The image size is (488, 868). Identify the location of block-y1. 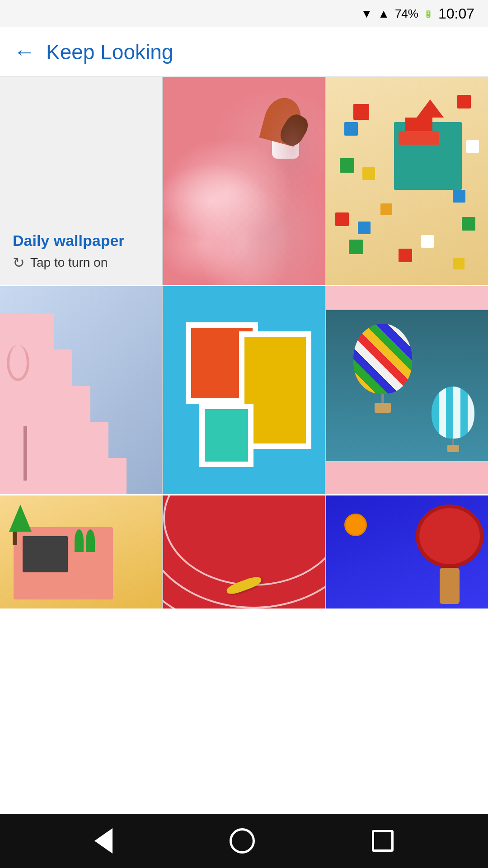
(369, 174).